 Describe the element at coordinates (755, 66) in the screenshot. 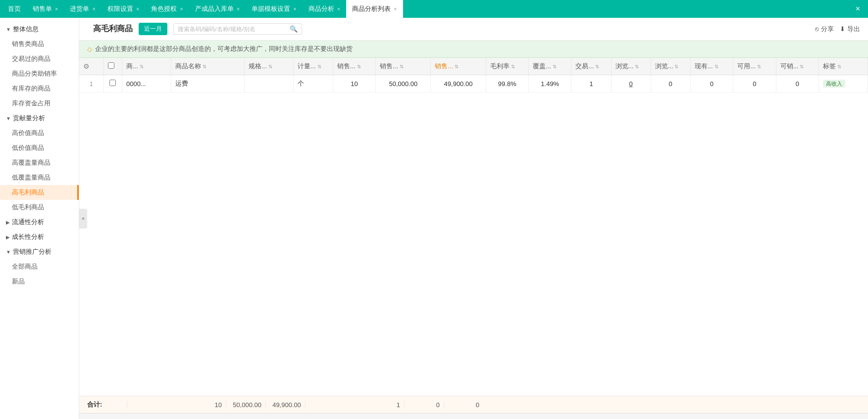

I see `col-header-stock-available: 可用...⇅` at that location.